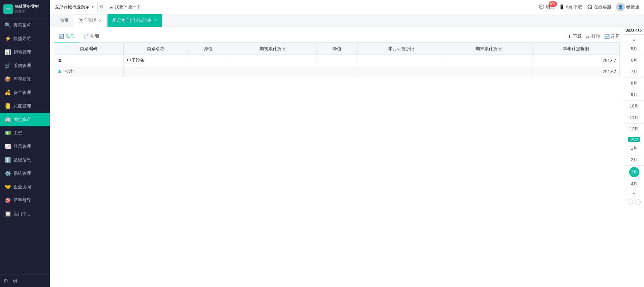 Image resolution: width=644 pixels, height=287 pixels. I want to click on sidebar-item-funds: 💰 资金管理, so click(25, 93).